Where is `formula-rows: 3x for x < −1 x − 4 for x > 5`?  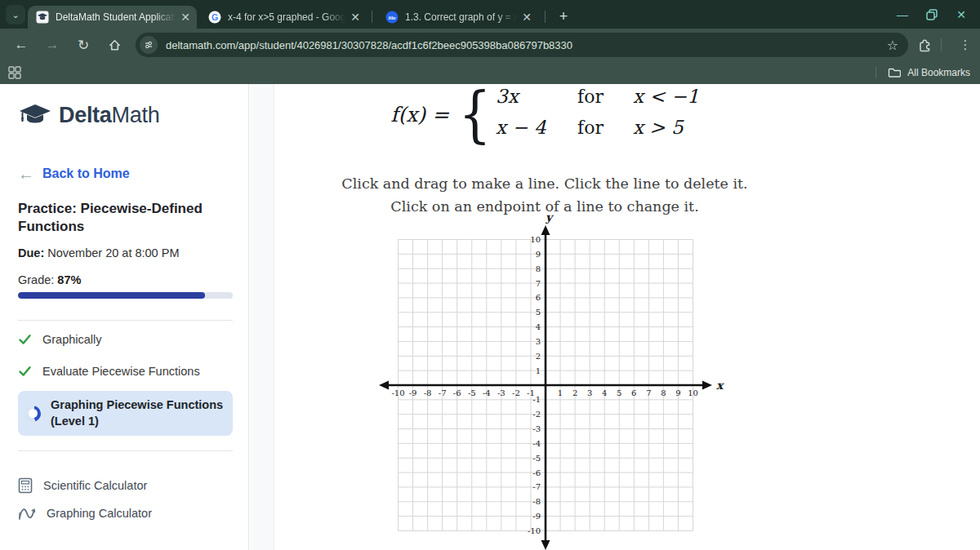
formula-rows: 3x for x < −1 x − 4 for x > 5 is located at coordinates (598, 114).